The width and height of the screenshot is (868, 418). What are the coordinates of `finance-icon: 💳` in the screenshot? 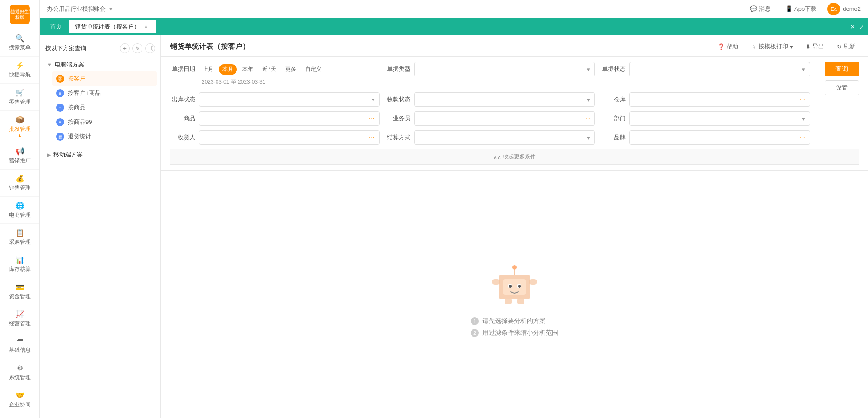 It's located at (20, 287).